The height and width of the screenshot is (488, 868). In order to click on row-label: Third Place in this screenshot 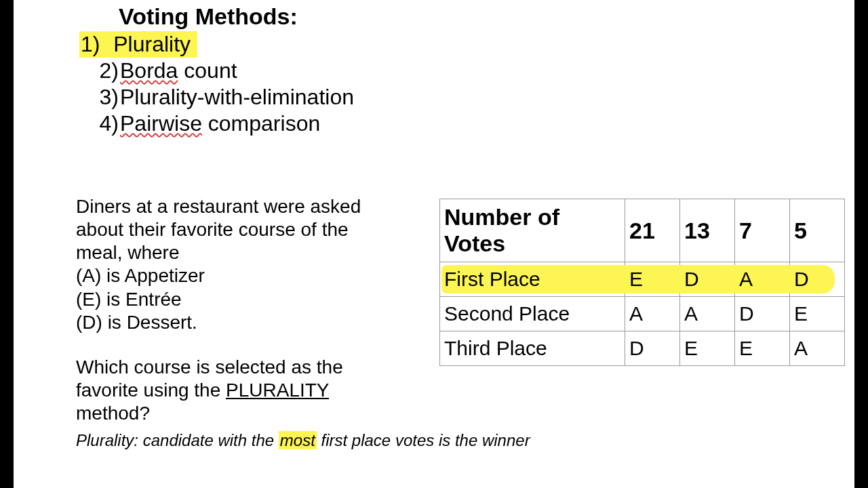, I will do `click(533, 348)`.